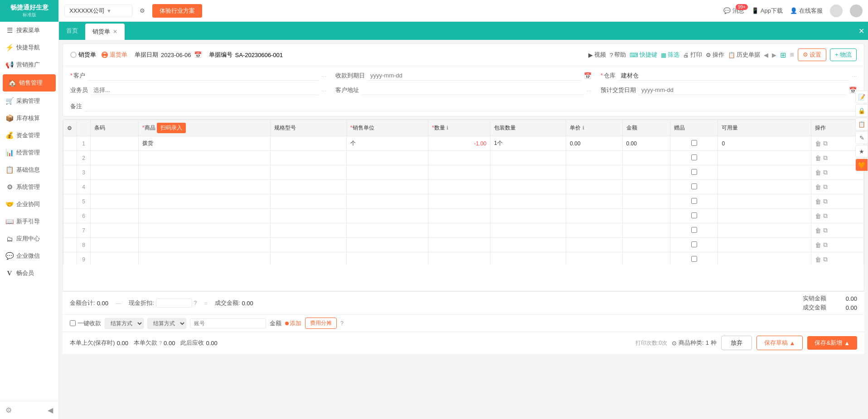 This screenshot has height=419, width=868. I want to click on sidebar-item-purchase: 🛒 采购管理, so click(29, 101).